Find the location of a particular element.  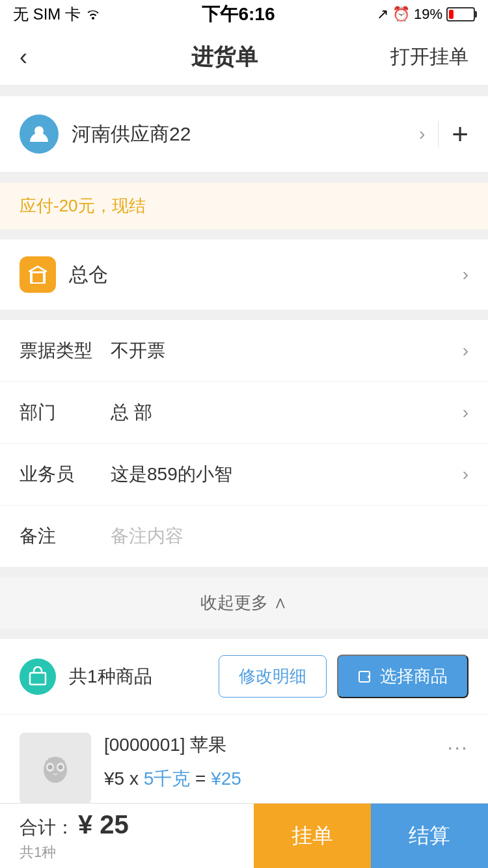

product-thumbnail is located at coordinates (55, 768).